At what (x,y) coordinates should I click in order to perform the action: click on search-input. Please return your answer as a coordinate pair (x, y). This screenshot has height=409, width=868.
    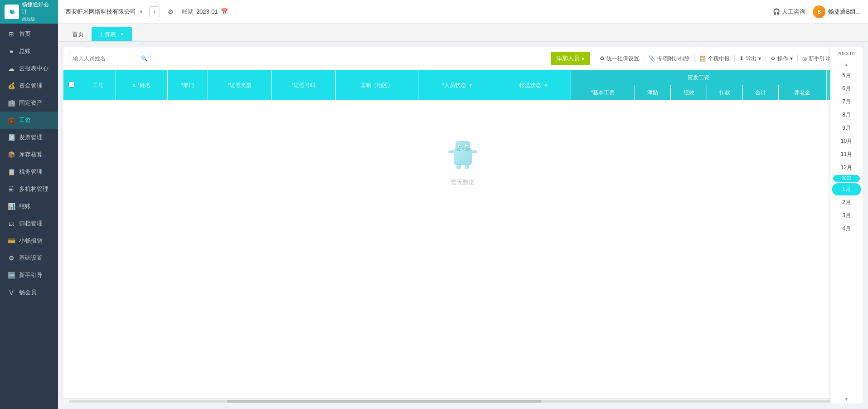
    Looking at the image, I should click on (107, 58).